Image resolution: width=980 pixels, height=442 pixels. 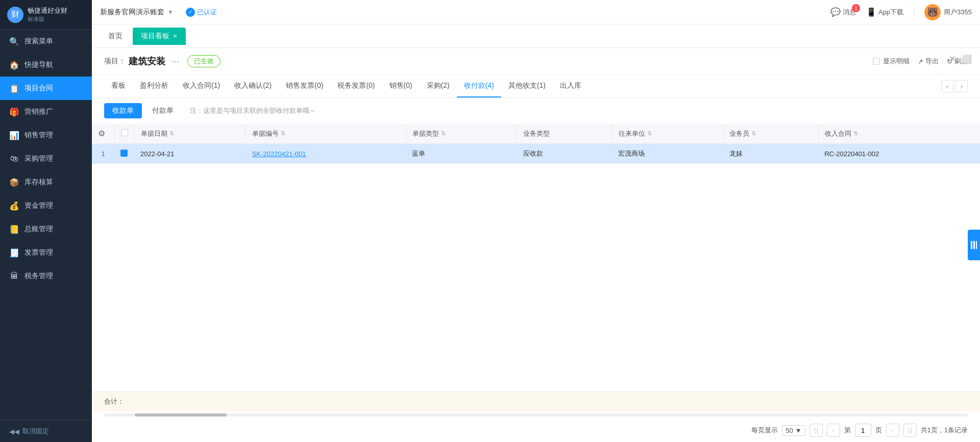 I want to click on sub-tab-other-income: 其他收支(1), so click(x=527, y=86).